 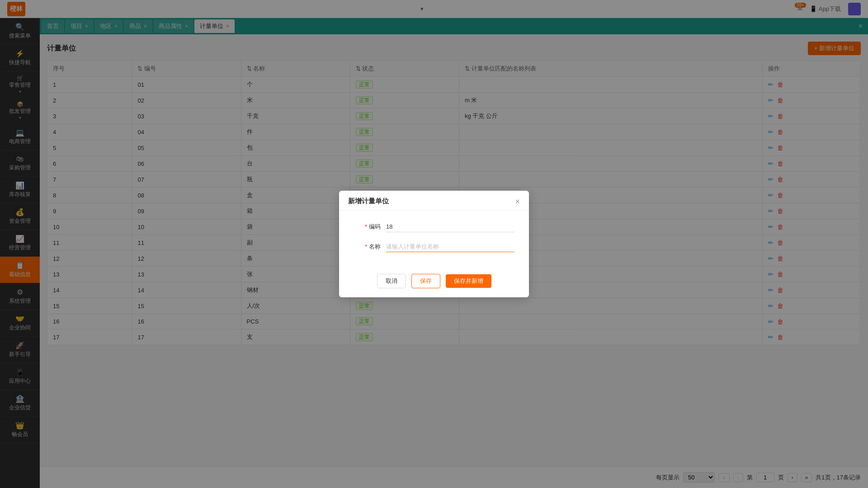 I want to click on cancel-button: 取消, so click(x=392, y=281).